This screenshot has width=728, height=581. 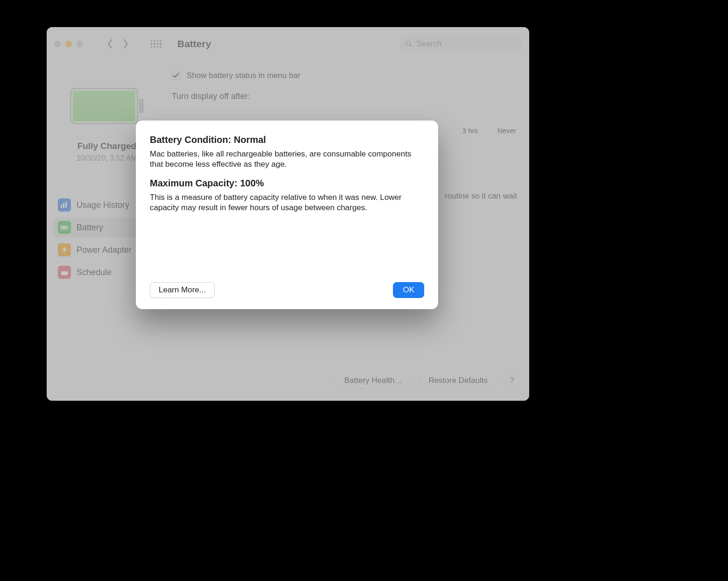 I want to click on tick-3hrs: 3 hrs, so click(x=470, y=131).